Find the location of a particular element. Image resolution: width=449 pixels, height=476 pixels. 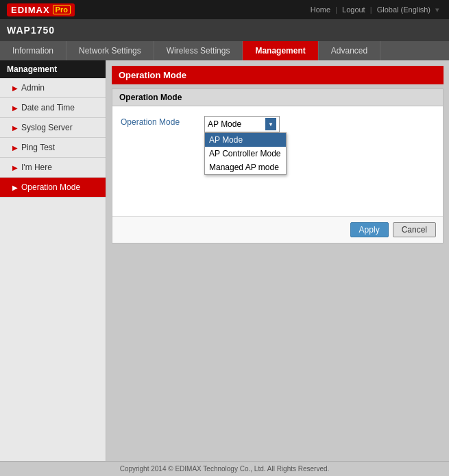

dropdown-option-ap: AP Mode is located at coordinates (245, 140).